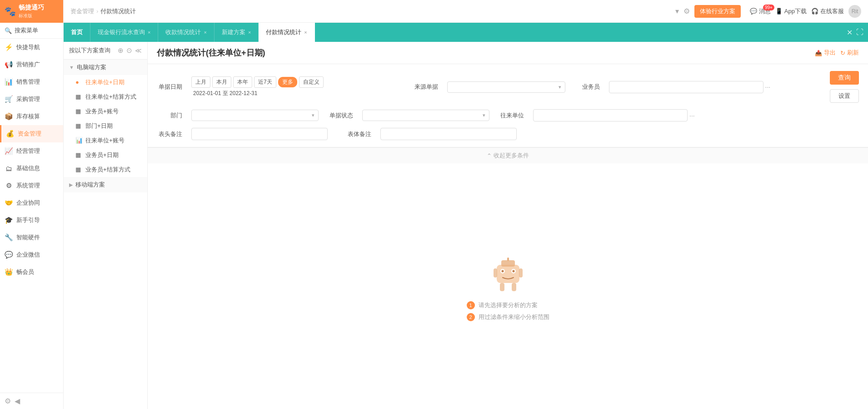 The image size is (868, 409). What do you see at coordinates (211, 53) in the screenshot?
I see `page-title: 付款情况统计(往来单位+日期)` at bounding box center [211, 53].